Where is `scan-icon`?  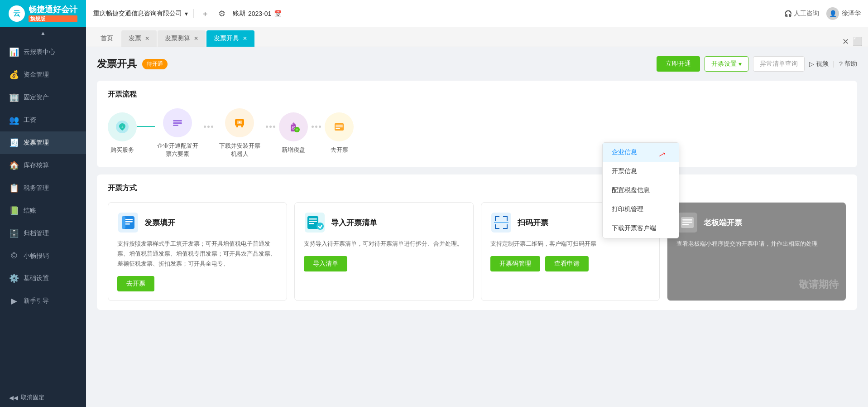 scan-icon is located at coordinates (501, 223).